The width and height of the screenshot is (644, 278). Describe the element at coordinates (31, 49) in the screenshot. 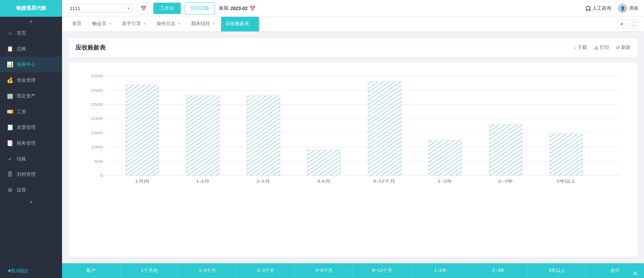

I see `sidebar-item-ledger: 📋 总账` at that location.